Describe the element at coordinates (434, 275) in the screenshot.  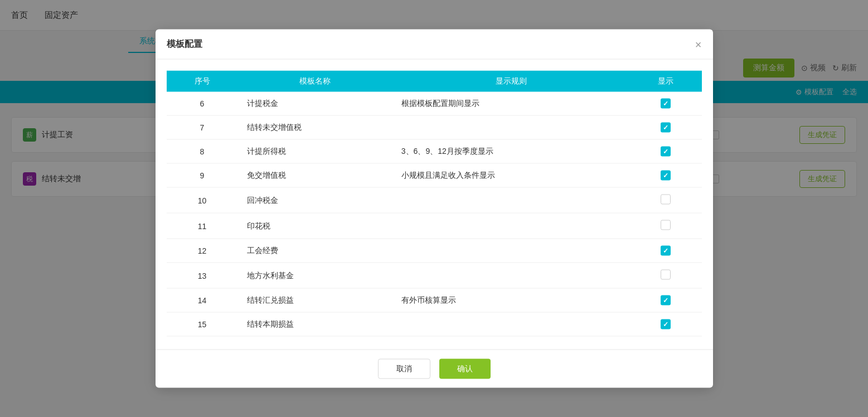
I see `table-row: 13地方水利基金` at that location.